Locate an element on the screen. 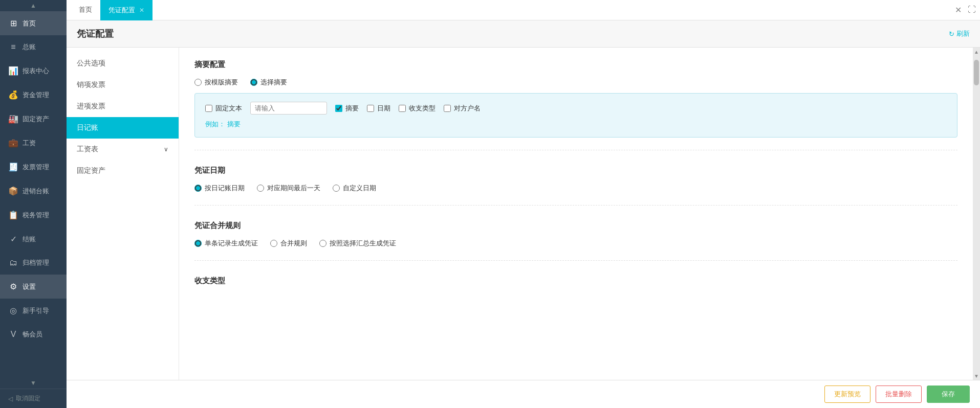 The width and height of the screenshot is (980, 408). checkbox-summary: 摘要 is located at coordinates (347, 108).